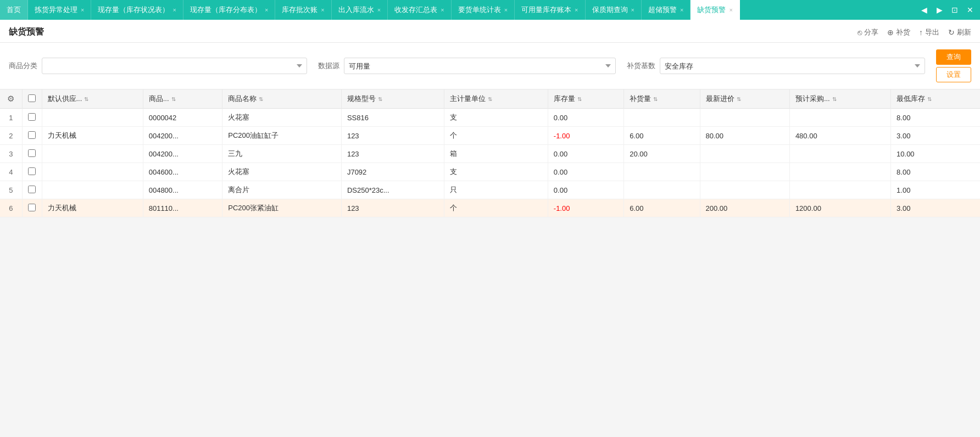  Describe the element at coordinates (182, 99) in the screenshot. I see `th-product-code: 商品... ⇅` at that location.